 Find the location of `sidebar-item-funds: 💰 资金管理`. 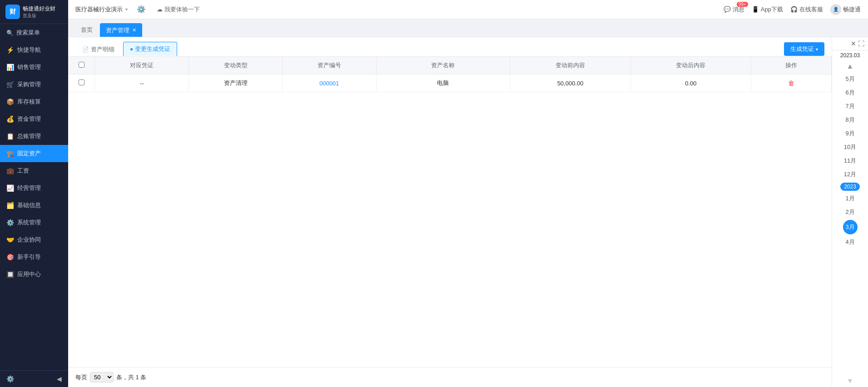

sidebar-item-funds: 💰 资金管理 is located at coordinates (34, 119).